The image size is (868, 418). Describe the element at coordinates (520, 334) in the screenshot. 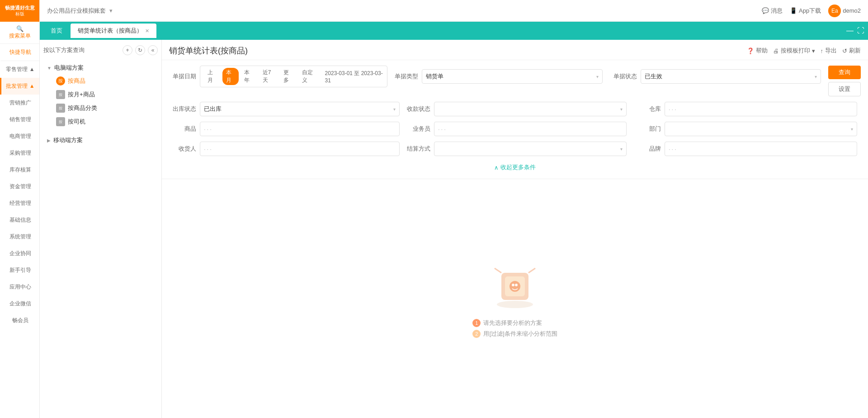

I see `tip-text-2: 用[过滤]条件来缩小分析范围` at that location.